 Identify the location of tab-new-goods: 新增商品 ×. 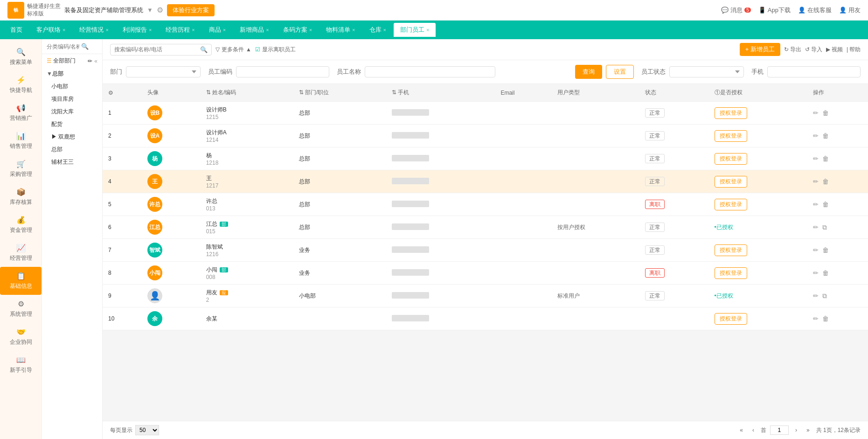
(254, 30).